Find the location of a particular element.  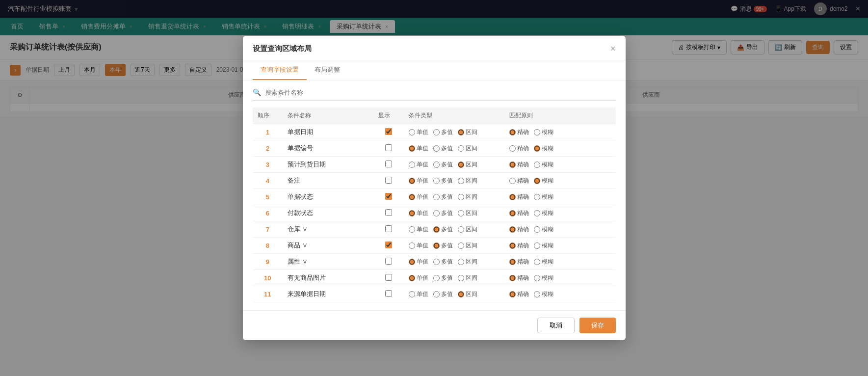

settings-dialog: 设置查询区域布局 × 查询字段设置 布局调整 🔍 is located at coordinates (434, 77).